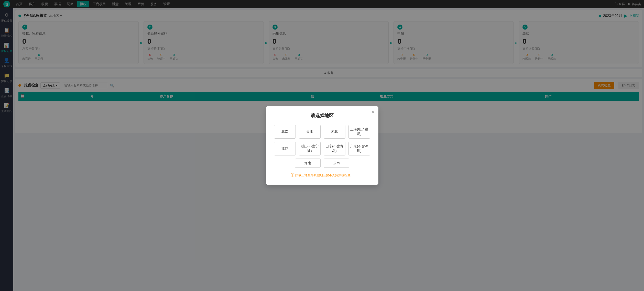 This screenshot has height=291, width=644. What do you see at coordinates (322, 175) in the screenshot?
I see `modal-warning: ⓘ 除以上地区外其他地区暂不支持报税检查！` at bounding box center [322, 175].